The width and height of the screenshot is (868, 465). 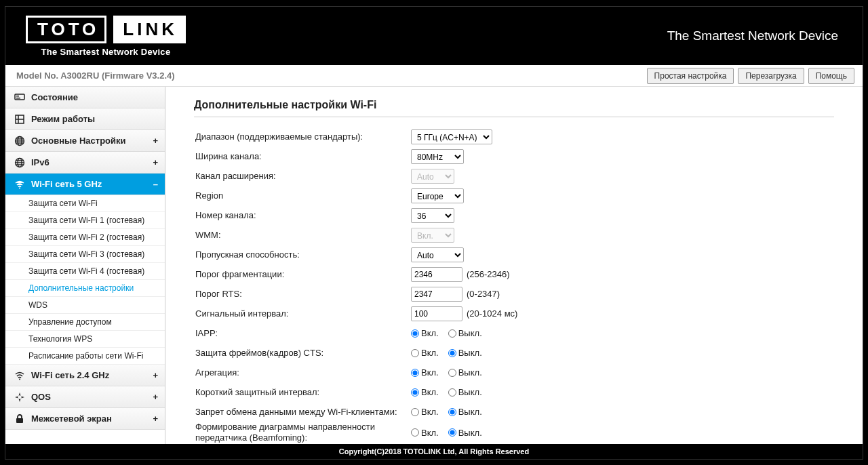 I want to click on footer: Copyright(C)2018 TOTOLINK Ltd, All Right…, so click(x=434, y=451).